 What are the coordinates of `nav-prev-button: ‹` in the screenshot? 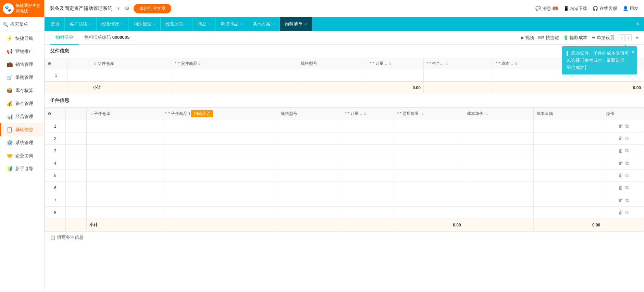 It's located at (622, 38).